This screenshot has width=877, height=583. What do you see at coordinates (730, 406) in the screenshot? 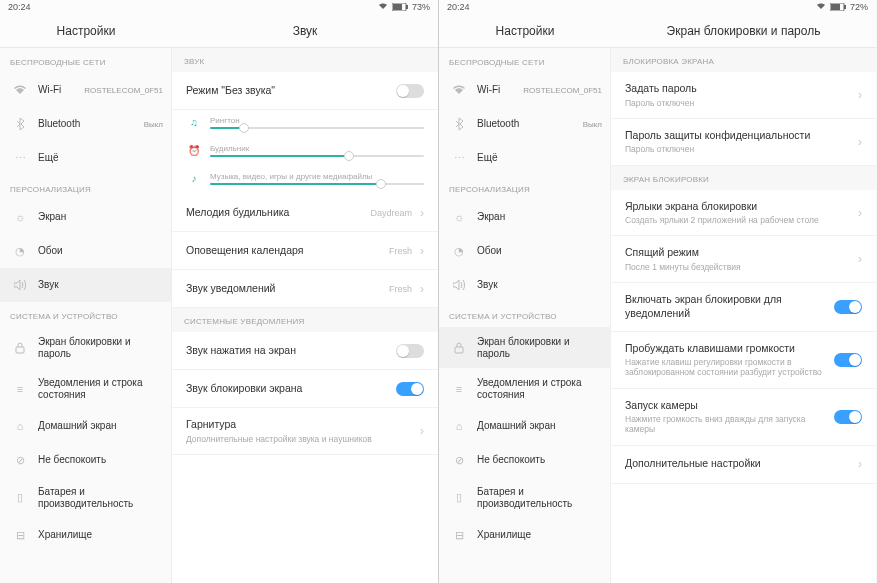
I see `row-title: Запуск камеры` at bounding box center [730, 406].